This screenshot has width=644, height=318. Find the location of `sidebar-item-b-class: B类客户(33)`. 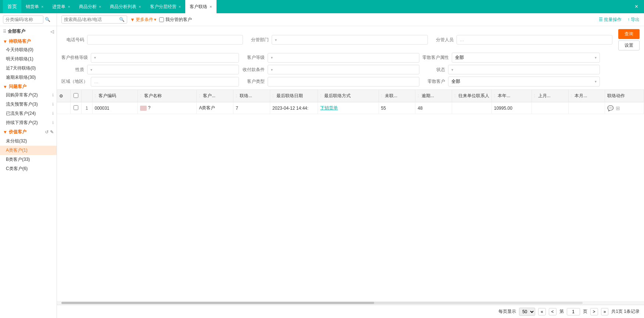

sidebar-item-b-class: B类客户(33) is located at coordinates (28, 160).